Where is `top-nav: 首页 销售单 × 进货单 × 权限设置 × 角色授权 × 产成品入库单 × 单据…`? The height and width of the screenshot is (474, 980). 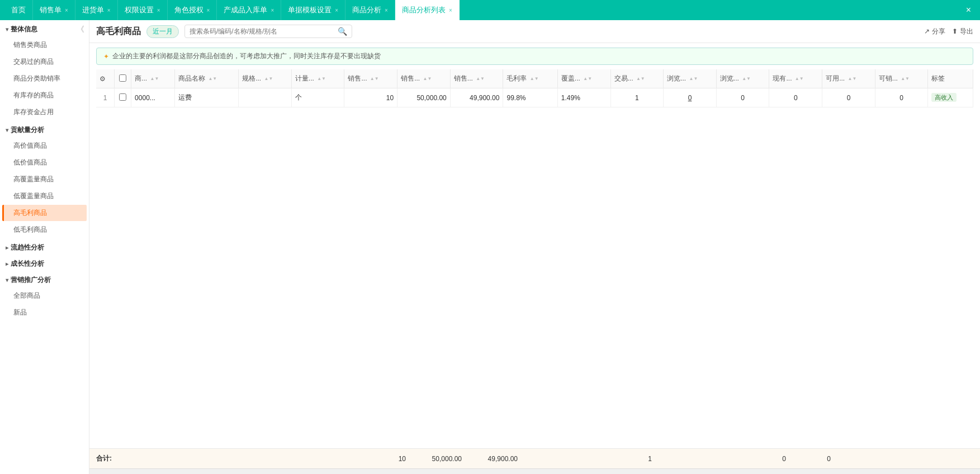
top-nav: 首页 销售单 × 进货单 × 权限设置 × 角色授权 × 产成品入库单 × 单据… is located at coordinates (490, 10).